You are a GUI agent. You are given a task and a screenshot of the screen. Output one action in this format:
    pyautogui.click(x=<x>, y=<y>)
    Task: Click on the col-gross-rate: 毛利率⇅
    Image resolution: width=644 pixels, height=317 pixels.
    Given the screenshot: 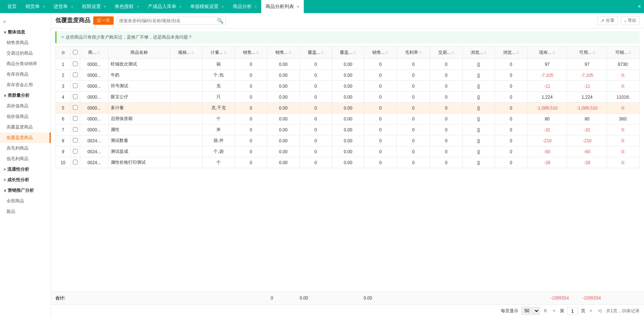 What is the action you would take?
    pyautogui.click(x=413, y=53)
    